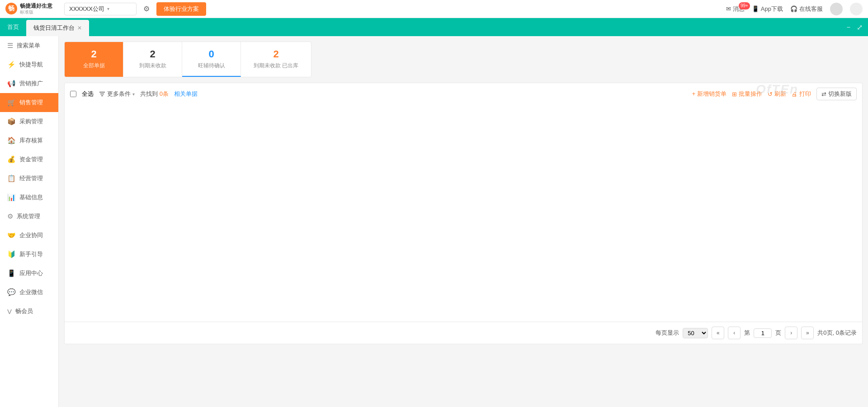 The width and height of the screenshot is (868, 407). I want to click on stat-all-number: 2, so click(94, 54).